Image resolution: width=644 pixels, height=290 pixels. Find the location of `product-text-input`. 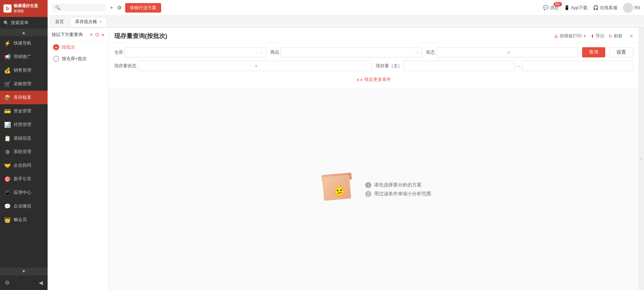

product-text-input is located at coordinates (346, 52).